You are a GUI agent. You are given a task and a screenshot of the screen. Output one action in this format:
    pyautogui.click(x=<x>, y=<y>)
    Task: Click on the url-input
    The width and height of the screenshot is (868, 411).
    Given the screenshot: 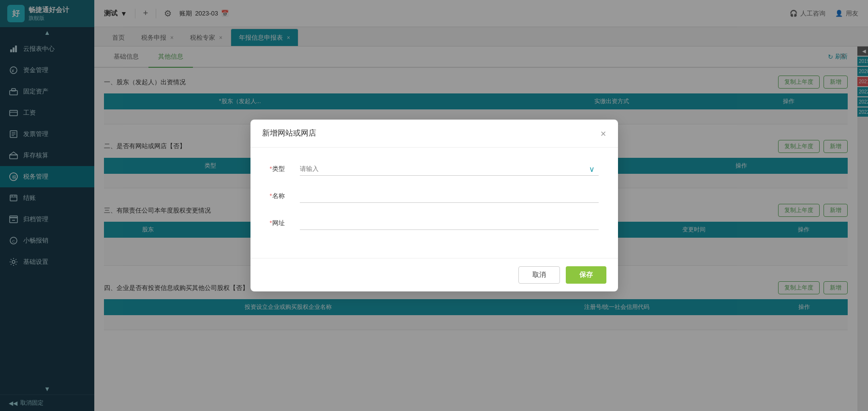 What is the action you would take?
    pyautogui.click(x=449, y=223)
    